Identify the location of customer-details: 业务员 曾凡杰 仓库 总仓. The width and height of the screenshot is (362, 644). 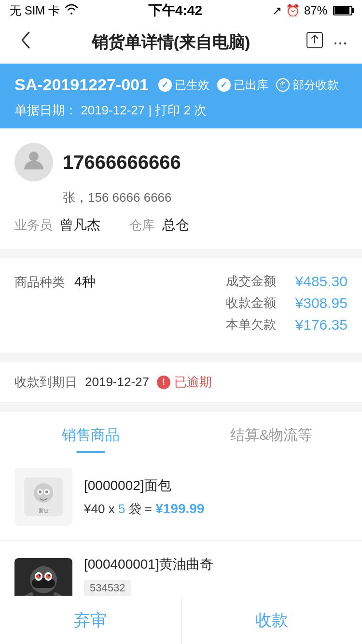
(181, 225).